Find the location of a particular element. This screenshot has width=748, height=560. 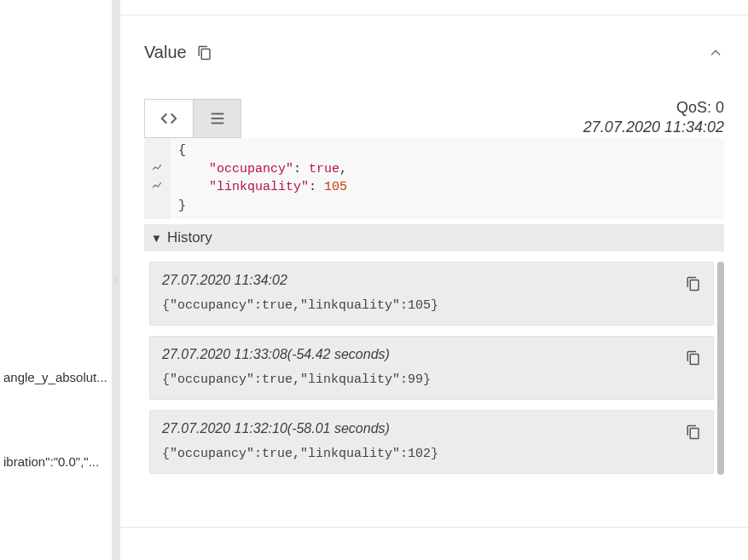

split-handle: ⋮ is located at coordinates (116, 280).